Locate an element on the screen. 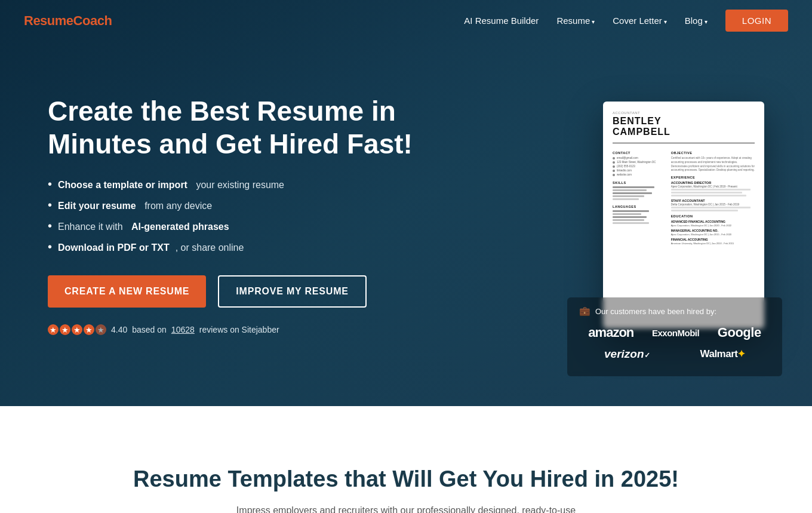 The width and height of the screenshot is (812, 513). hero-bullets: Choose a template or import your existin… is located at coordinates (233, 216).